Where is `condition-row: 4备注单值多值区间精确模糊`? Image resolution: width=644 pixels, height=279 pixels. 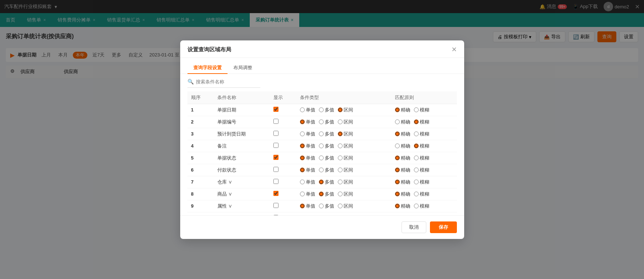
condition-row: 4备注单值多值区间精确模糊 is located at coordinates (322, 146).